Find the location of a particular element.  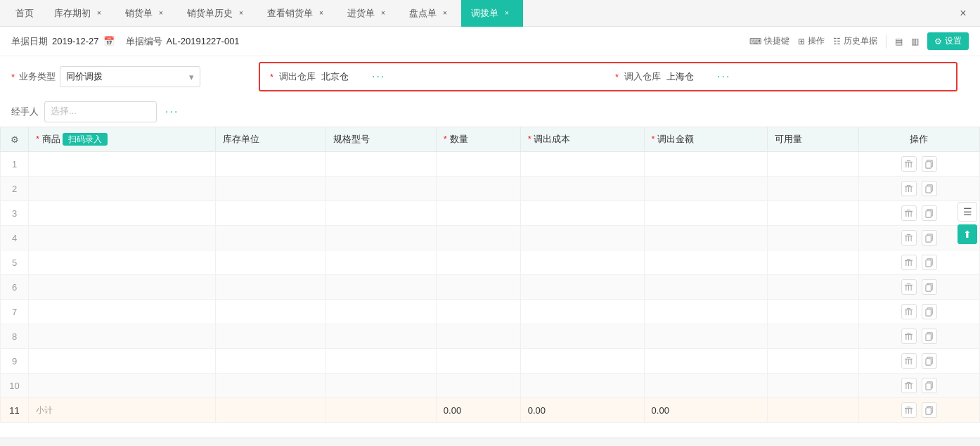

tab-purchase-order-close: × is located at coordinates (383, 13).